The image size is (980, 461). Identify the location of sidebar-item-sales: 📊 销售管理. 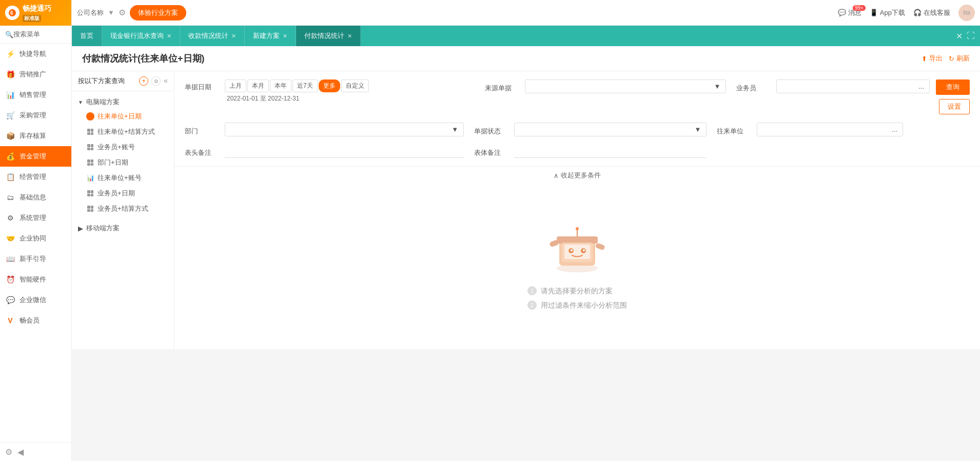
(36, 95).